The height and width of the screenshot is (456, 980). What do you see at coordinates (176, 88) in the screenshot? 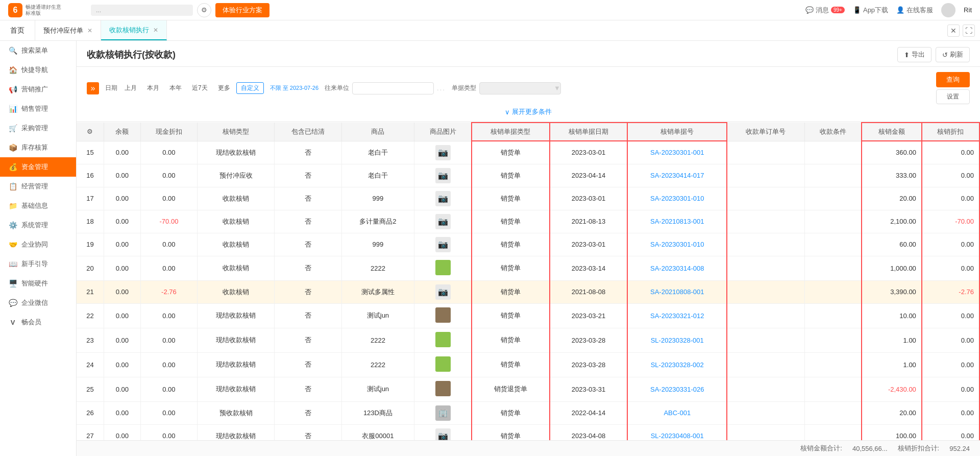
I see `date-chip-this-year: 本年` at bounding box center [176, 88].